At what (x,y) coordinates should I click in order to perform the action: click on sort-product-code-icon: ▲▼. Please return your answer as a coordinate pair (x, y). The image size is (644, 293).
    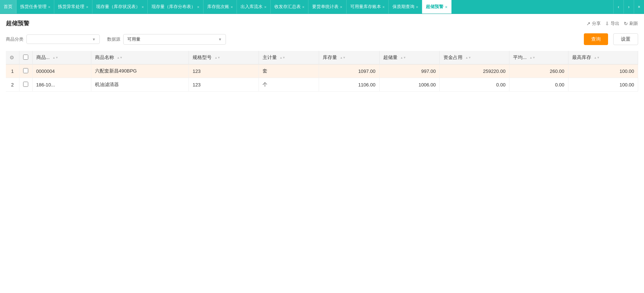
    Looking at the image, I should click on (55, 58).